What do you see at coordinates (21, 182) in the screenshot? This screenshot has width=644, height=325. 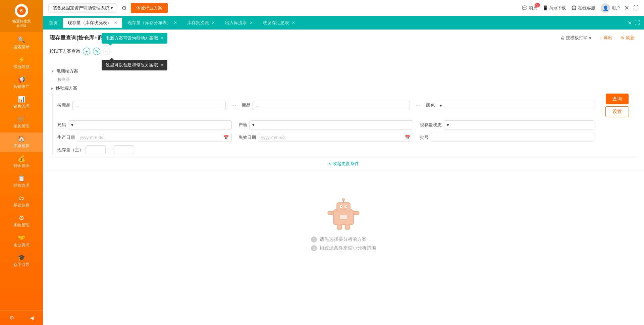 I see `sidebar-item-operations: 📋 经营管理` at bounding box center [21, 182].